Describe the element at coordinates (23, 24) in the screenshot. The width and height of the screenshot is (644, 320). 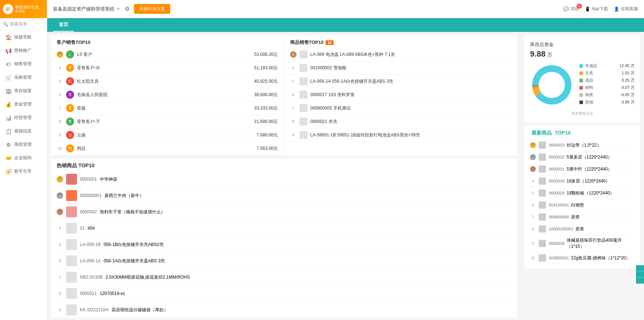
I see `search-menu: 🔍 搜索菜单` at that location.